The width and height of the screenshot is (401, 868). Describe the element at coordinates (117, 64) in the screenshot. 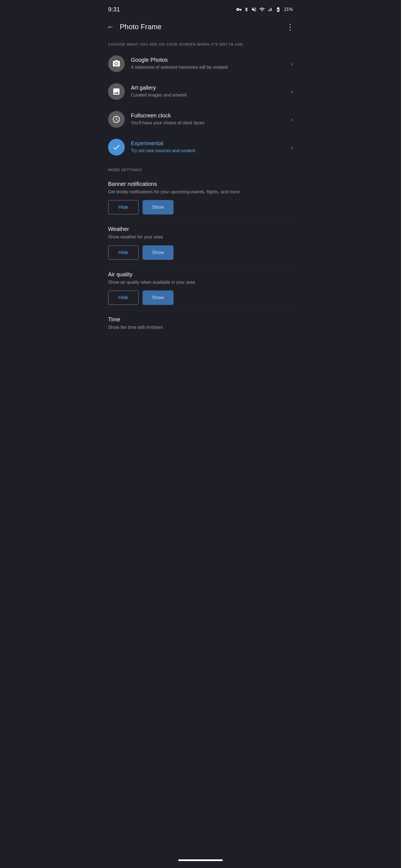

I see `camera-icon` at that location.